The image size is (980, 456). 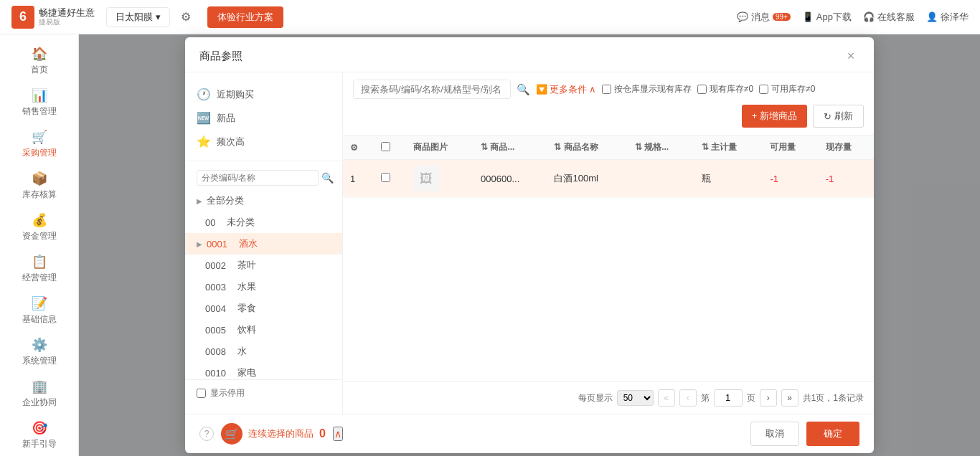 I want to click on col-name: ⇅ 商品名称, so click(x=587, y=148).